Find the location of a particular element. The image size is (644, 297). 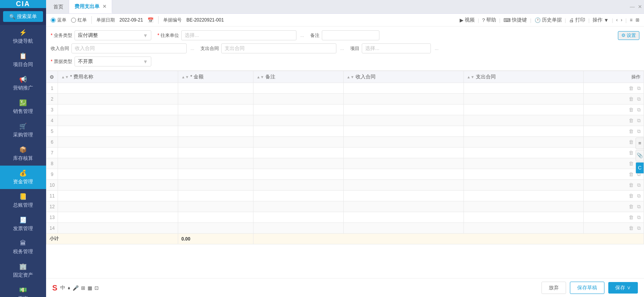

setting-button: ⚙ 设置 is located at coordinates (629, 35).